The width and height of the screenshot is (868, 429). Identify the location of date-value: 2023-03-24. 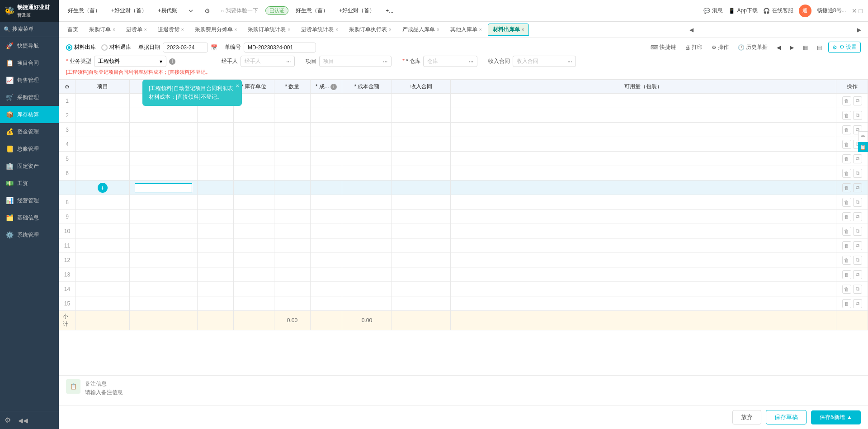
(185, 48).